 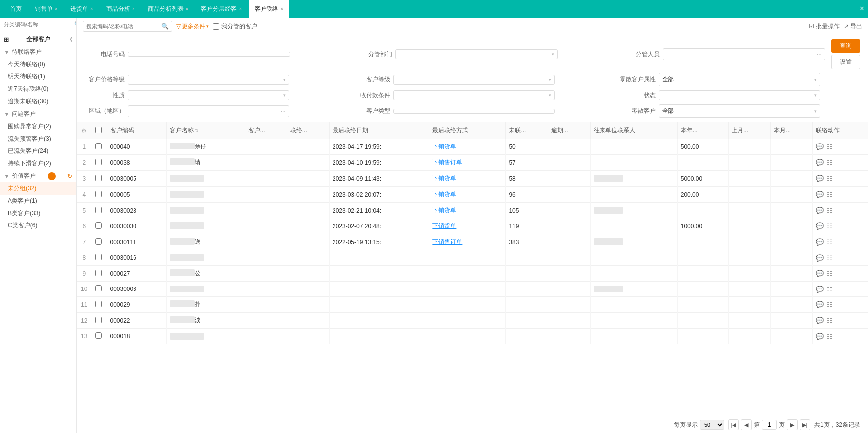 I want to click on person-input: ···, so click(x=744, y=54).